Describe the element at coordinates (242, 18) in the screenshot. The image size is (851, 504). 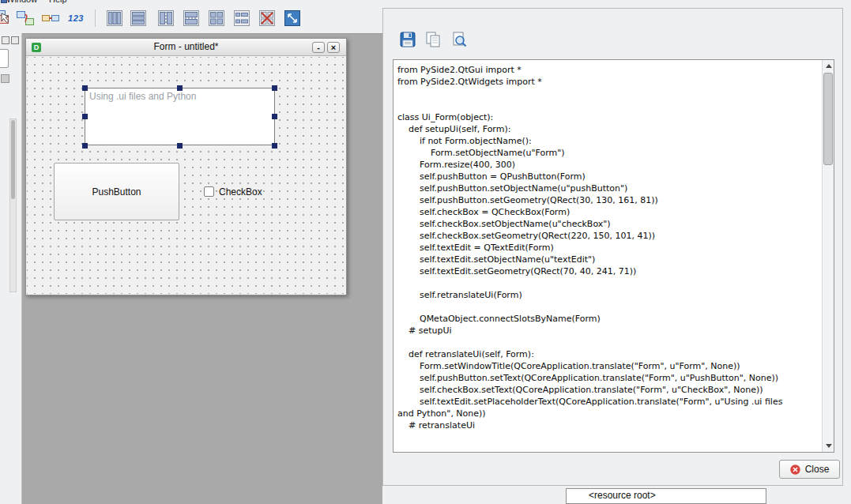
I see `layout-form-button` at that location.